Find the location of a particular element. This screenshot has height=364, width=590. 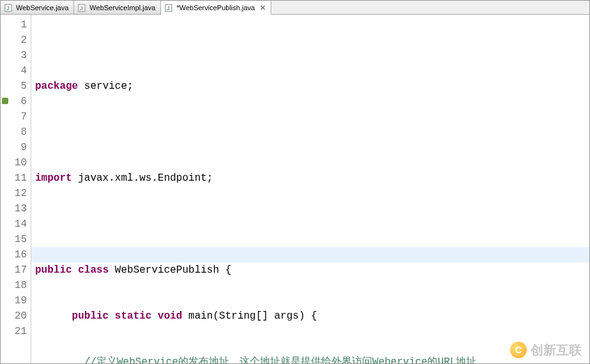

line-number: 9 is located at coordinates (14, 148).